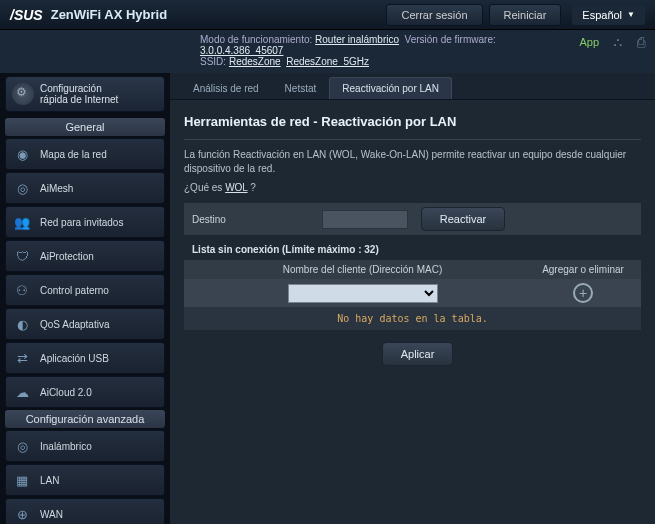  Describe the element at coordinates (226, 88) in the screenshot. I see `tab-network-analysis: Análisis de red` at that location.